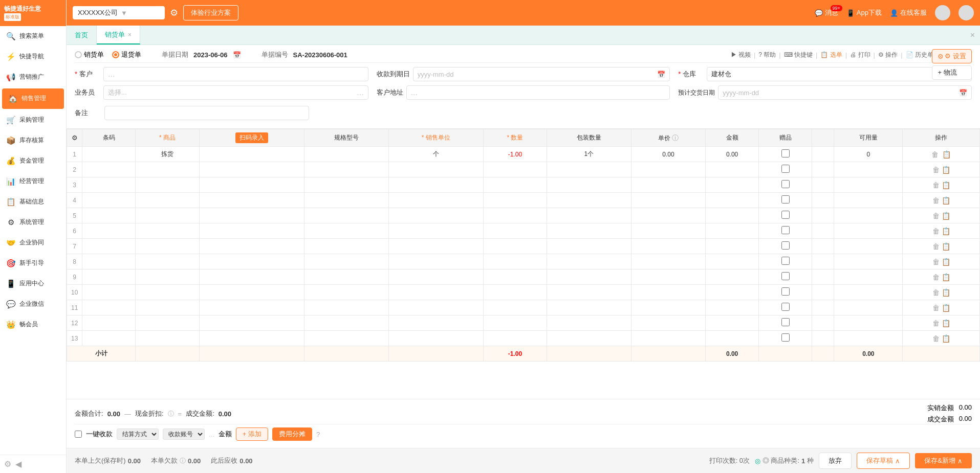 This screenshot has width=980, height=473. I want to click on sidebar-item-inventory: 📦 库存核算, so click(33, 141).